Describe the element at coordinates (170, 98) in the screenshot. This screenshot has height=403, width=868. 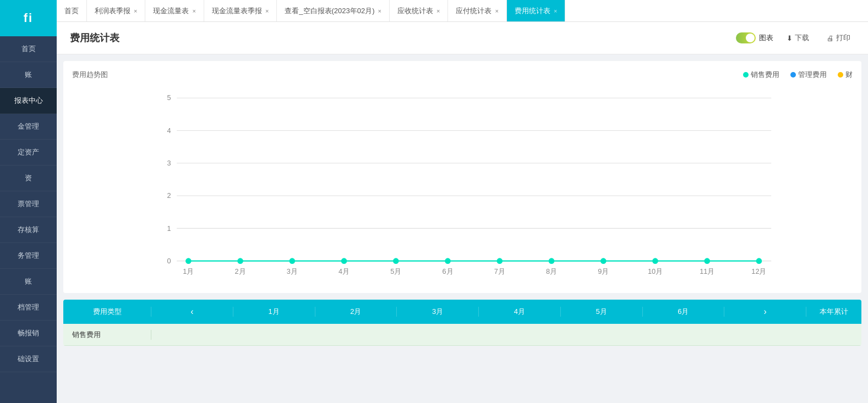
I see `svg-text: 5` at that location.